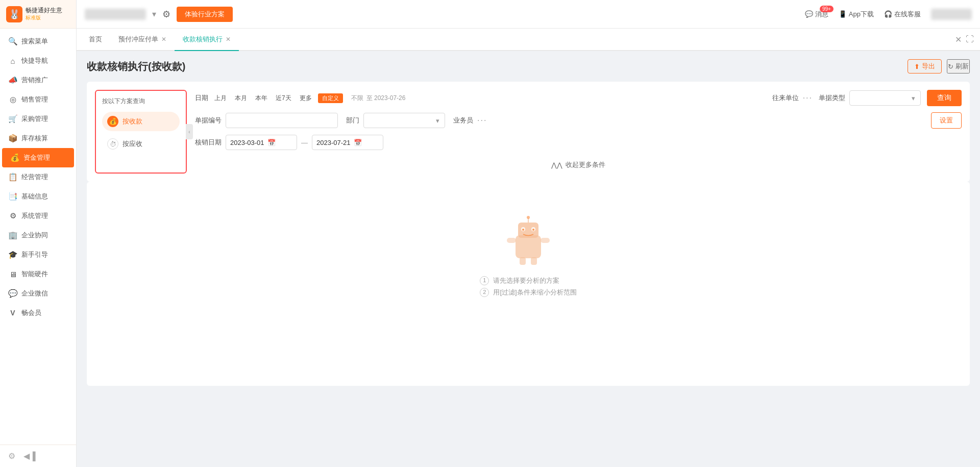  Describe the element at coordinates (959, 40) in the screenshot. I see `tab-close-all-icon: ✕` at that location.